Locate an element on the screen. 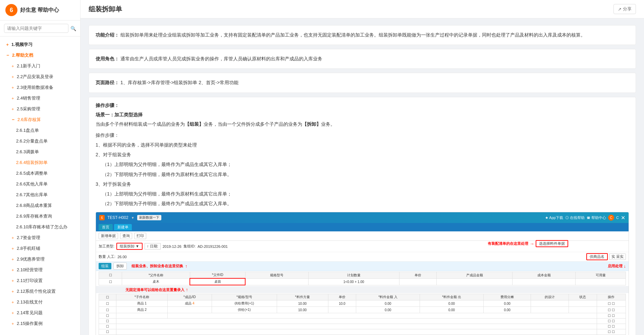  ms-refresh-btn: 刷新数据一下 is located at coordinates (149, 218).